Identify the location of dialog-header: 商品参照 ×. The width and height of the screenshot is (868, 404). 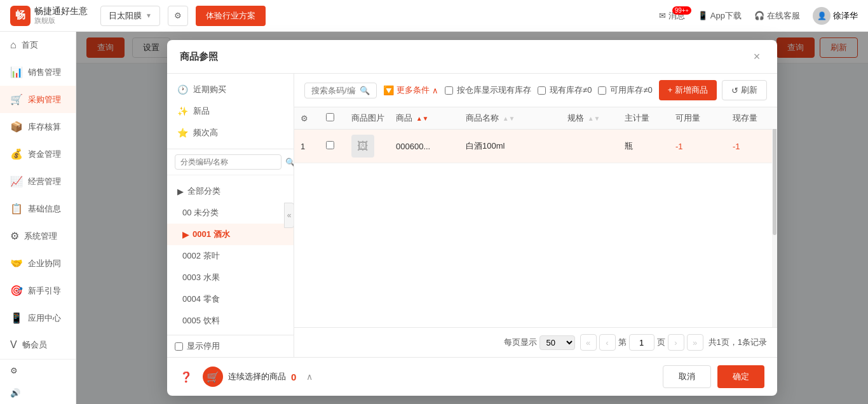
(472, 57).